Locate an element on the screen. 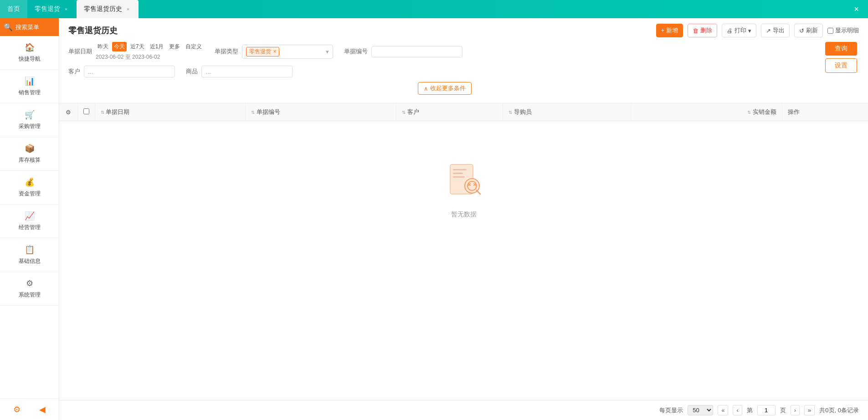 The height and width of the screenshot is (420, 868). th-date-sort-icon: ⇅ is located at coordinates (103, 112).